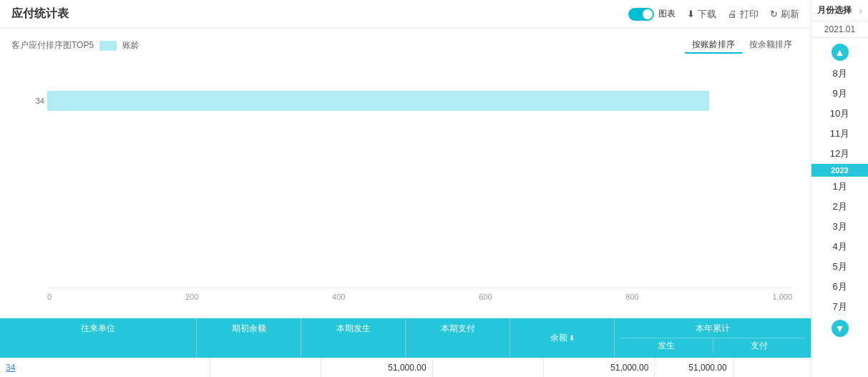 The width and height of the screenshot is (868, 377). What do you see at coordinates (641, 14) in the screenshot?
I see `chart-toggle` at bounding box center [641, 14].